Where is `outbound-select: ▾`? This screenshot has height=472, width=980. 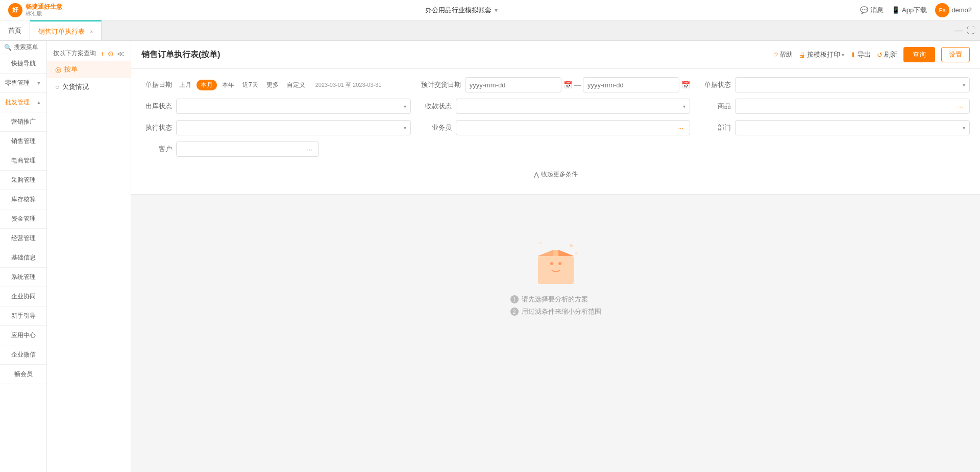
outbound-select: ▾ is located at coordinates (293, 106).